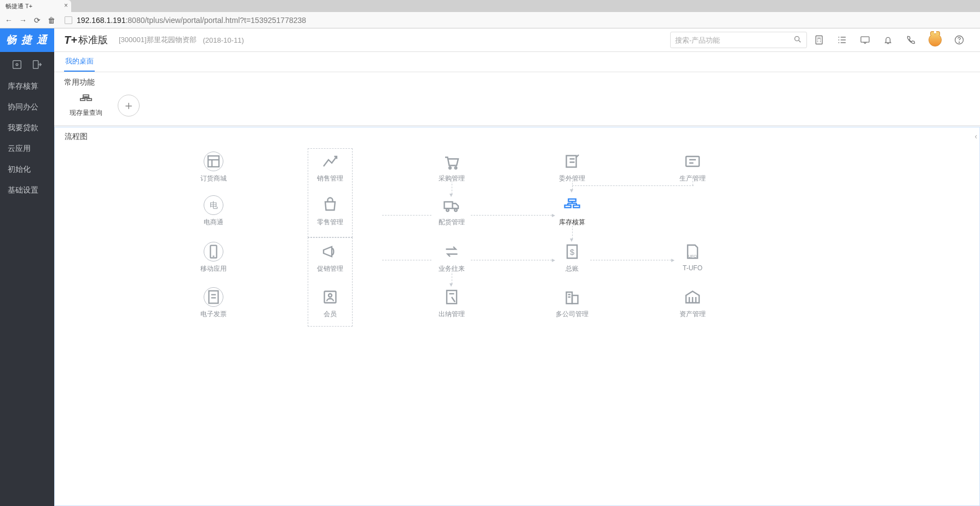 The image size is (980, 506). What do you see at coordinates (798, 40) in the screenshot?
I see `search-icon` at bounding box center [798, 40].